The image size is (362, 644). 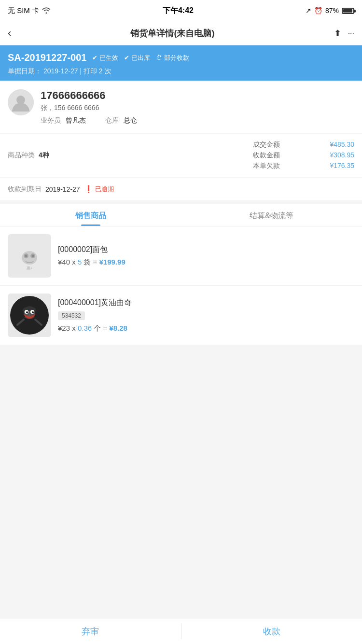 What do you see at coordinates (71, 316) in the screenshot?
I see `product-tag-2: 534532` at bounding box center [71, 316].